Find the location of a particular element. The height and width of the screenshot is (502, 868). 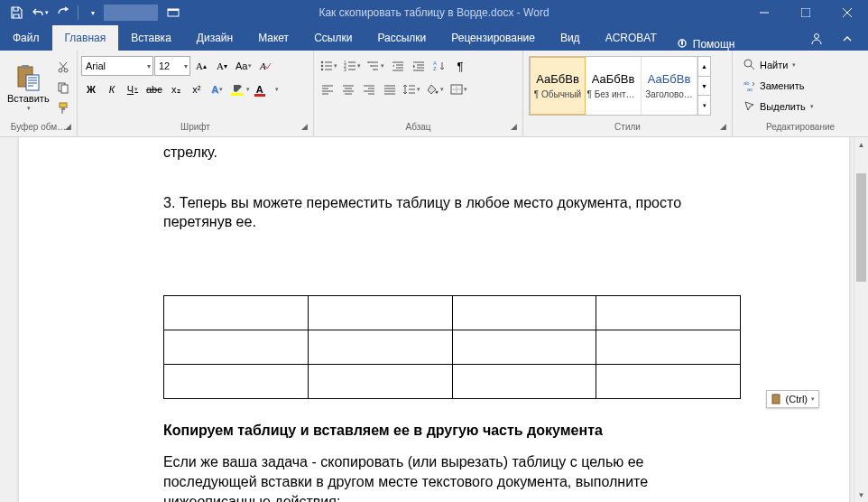

copy-button is located at coordinates (63, 88).